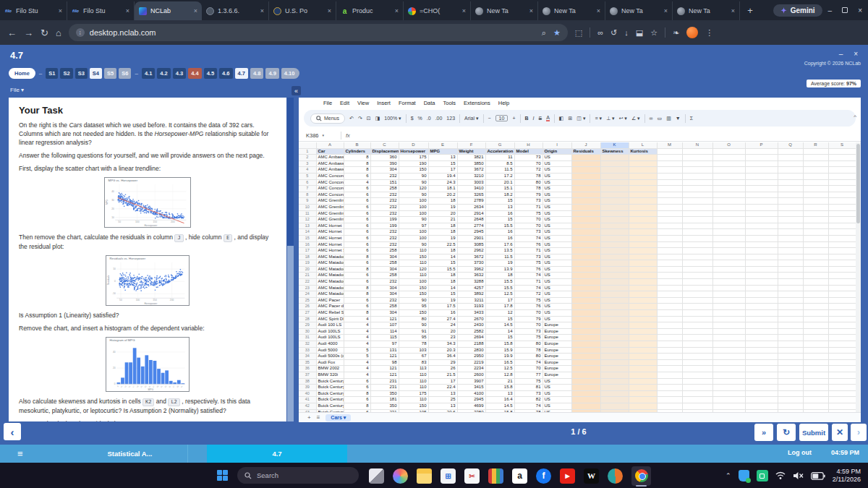 The height and width of the screenshot is (488, 868). What do you see at coordinates (761, 145) in the screenshot?
I see `column-header-P: P` at bounding box center [761, 145].